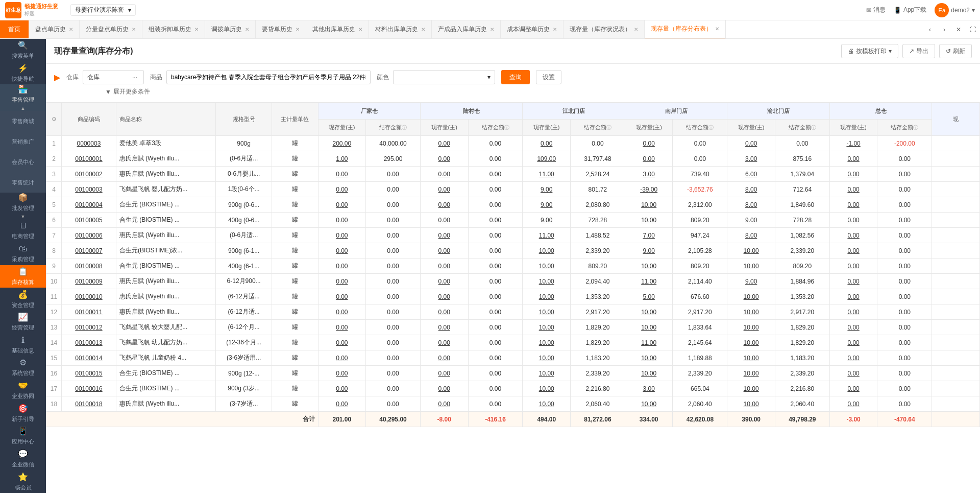 Image resolution: width=980 pixels, height=493 pixels. I want to click on sidebar-item-wechat: 💬 企业微信, so click(23, 459).